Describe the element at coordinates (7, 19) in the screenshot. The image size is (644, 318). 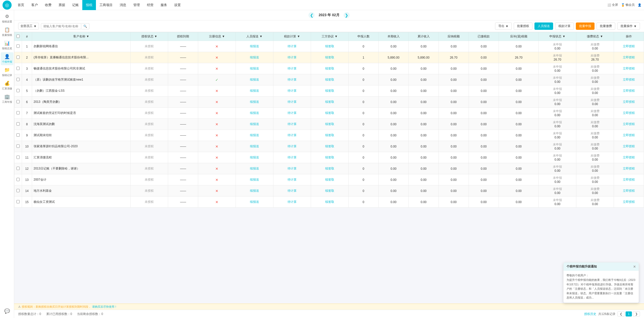
I see `sidebar-item-tax-settings: ⚙ 报税设置` at that location.